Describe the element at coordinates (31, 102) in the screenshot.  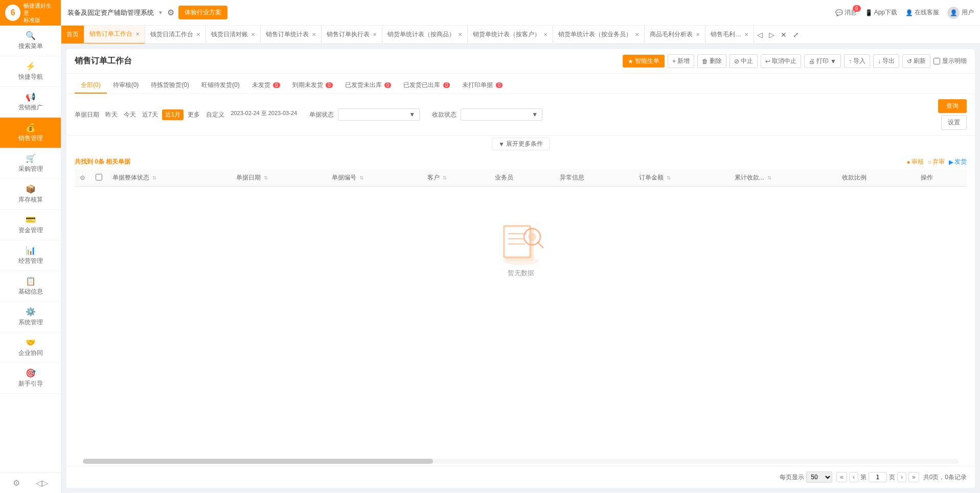
I see `sidebar-item-marketing: 📢 营销推广` at that location.